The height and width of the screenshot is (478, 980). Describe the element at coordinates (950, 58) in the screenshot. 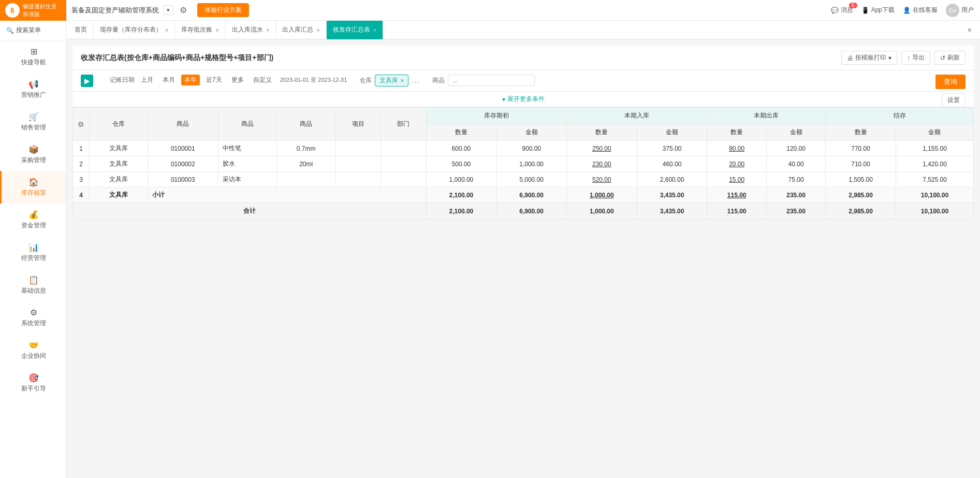

I see `refresh-btn: ↺ 刷新` at that location.